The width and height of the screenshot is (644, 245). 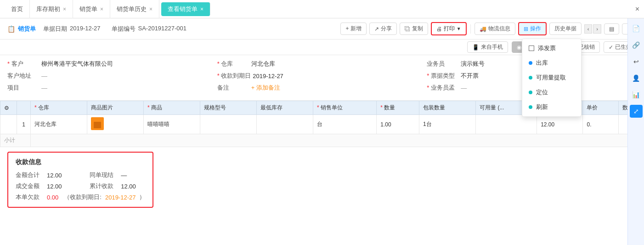 I want to click on tab-sales-history: 销货单历史 ×, so click(x=135, y=9).